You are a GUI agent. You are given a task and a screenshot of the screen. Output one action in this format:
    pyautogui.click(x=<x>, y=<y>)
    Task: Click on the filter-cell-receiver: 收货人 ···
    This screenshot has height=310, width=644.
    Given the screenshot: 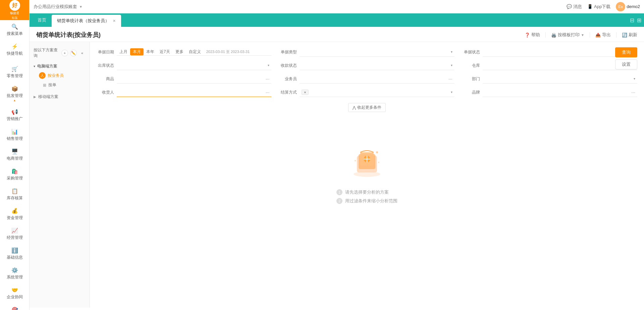 What is the action you would take?
    pyautogui.click(x=184, y=92)
    